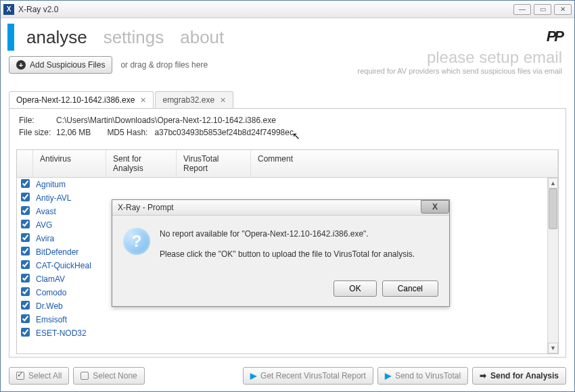 The image size is (575, 392). What do you see at coordinates (21, 65) in the screenshot?
I see `plus-icon: +` at bounding box center [21, 65].